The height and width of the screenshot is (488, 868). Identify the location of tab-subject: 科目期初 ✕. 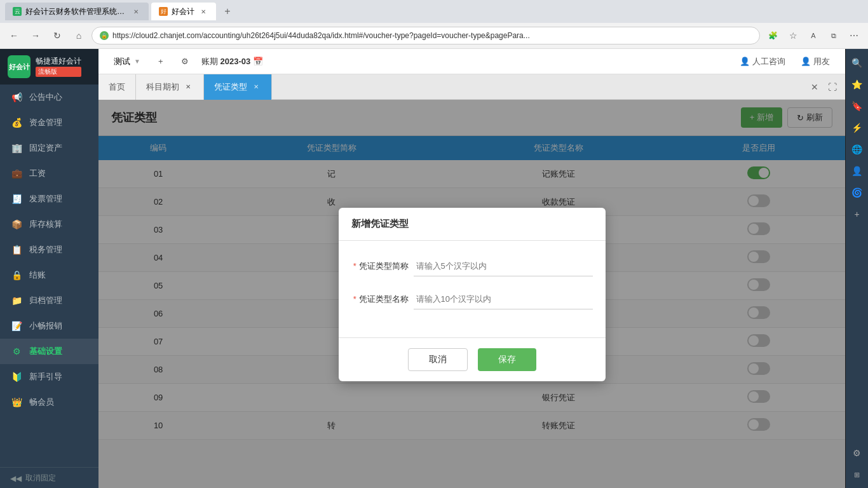
(170, 87).